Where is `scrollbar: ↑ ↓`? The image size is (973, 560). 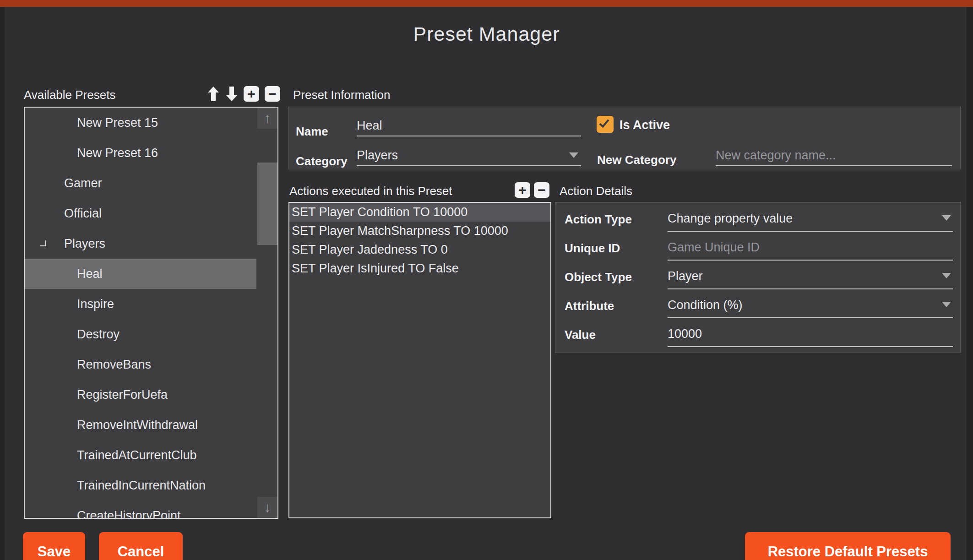
scrollbar: ↑ ↓ is located at coordinates (267, 313).